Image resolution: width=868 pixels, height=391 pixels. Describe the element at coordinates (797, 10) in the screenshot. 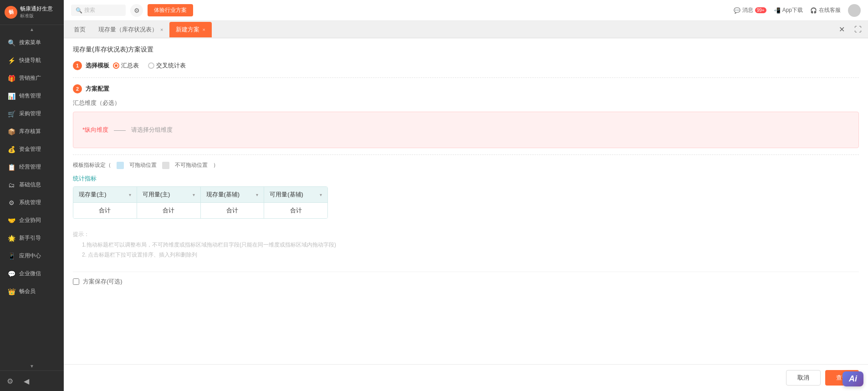

I see `topbar-right: 💬 消息 99+ 📲 App下载 🎧 在线客服` at that location.